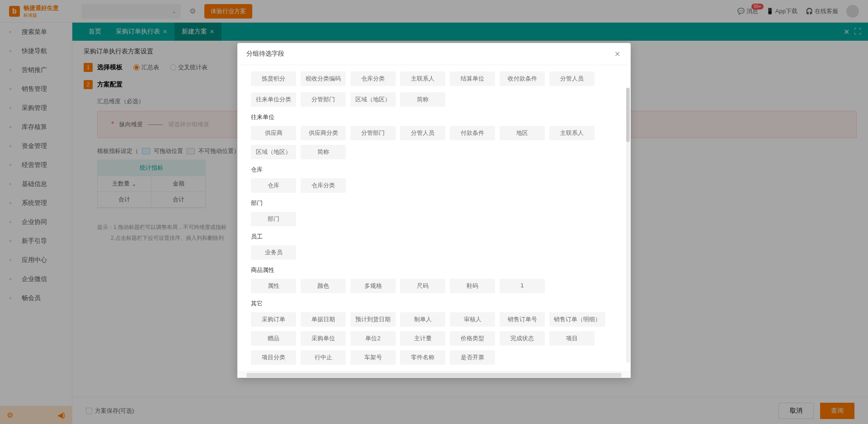 The height and width of the screenshot is (424, 868). What do you see at coordinates (434, 332) in the screenshot?
I see `field-group-7: 其它采购订单单据日期预计到货日期制单人审核人销售订单号销售订单（明细）赠品采购单…` at bounding box center [434, 332].